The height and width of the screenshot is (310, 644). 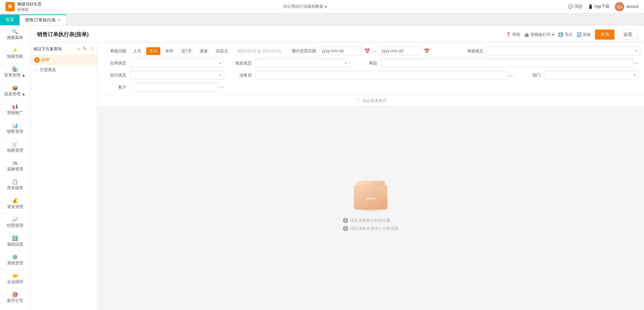 I want to click on date-tabs: 上月 本月 本年 近7天, so click(x=180, y=51).